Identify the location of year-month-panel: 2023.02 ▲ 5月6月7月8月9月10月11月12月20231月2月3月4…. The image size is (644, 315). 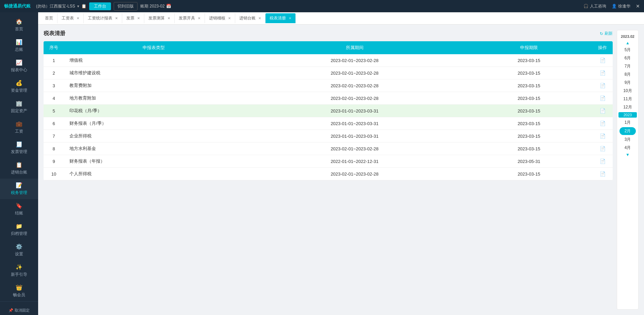
(628, 170).